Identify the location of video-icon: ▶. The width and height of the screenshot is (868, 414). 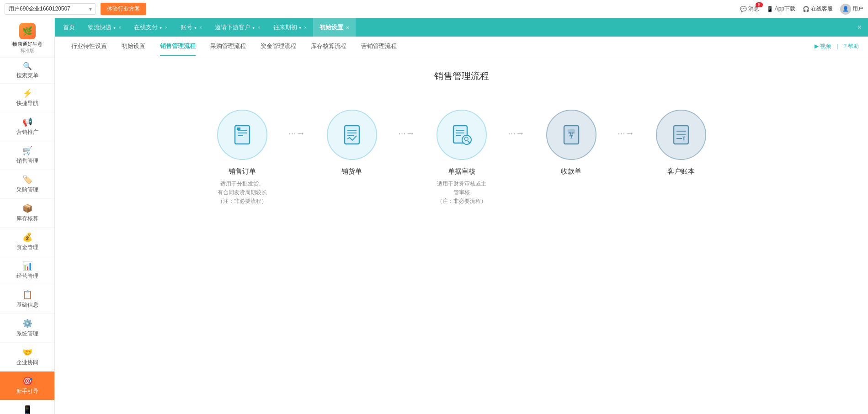
(816, 46).